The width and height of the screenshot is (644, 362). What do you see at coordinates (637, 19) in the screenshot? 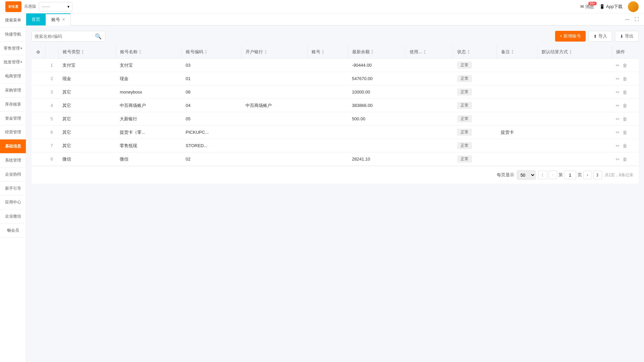
I see `tab-maximize-btn: ⛶` at bounding box center [637, 19].